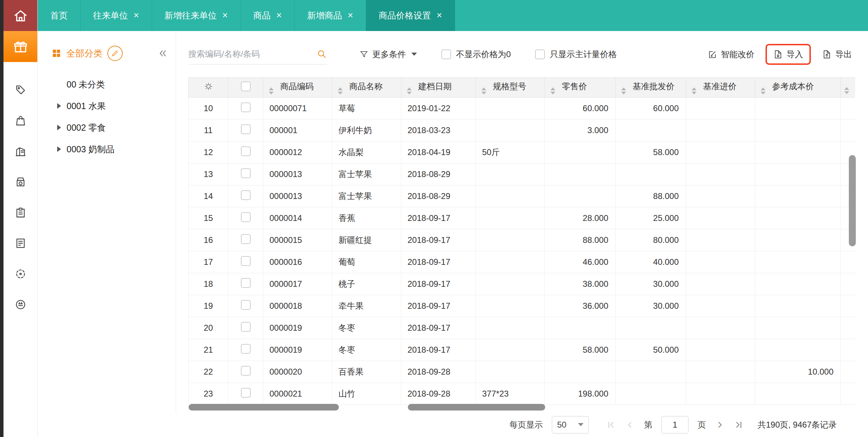 The height and width of the screenshot is (437, 868). I want to click on column-header: 基准进价, so click(721, 88).